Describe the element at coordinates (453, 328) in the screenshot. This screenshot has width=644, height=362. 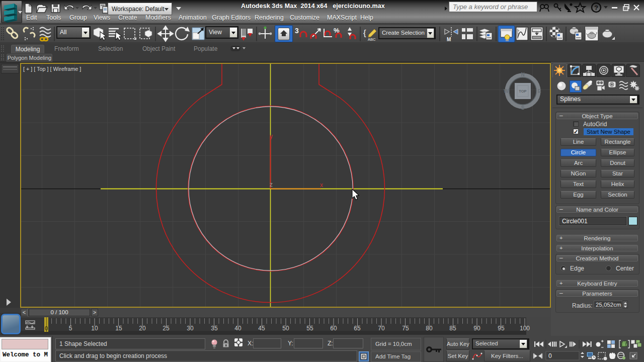
I see `svg-text: 85` at that location.